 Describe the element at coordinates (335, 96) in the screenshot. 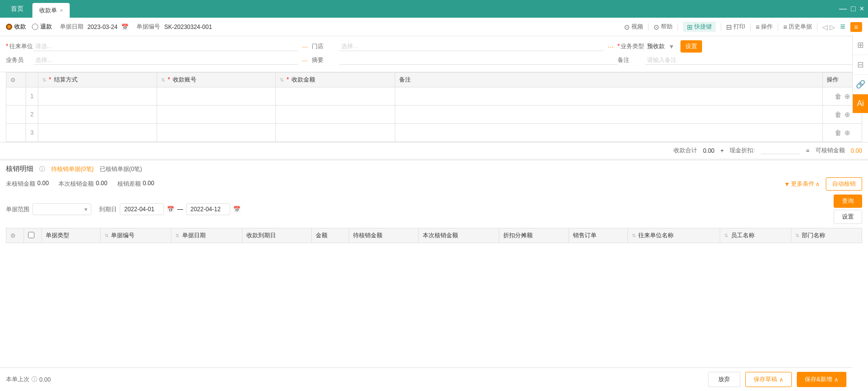

I see `row1-amount` at that location.